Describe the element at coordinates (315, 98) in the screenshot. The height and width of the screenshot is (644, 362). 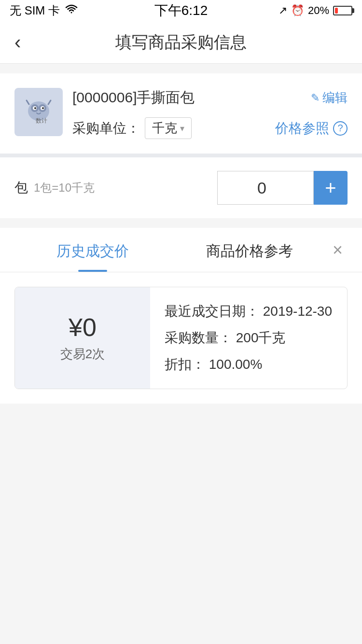
I see `edit-icon: ✎` at that location.